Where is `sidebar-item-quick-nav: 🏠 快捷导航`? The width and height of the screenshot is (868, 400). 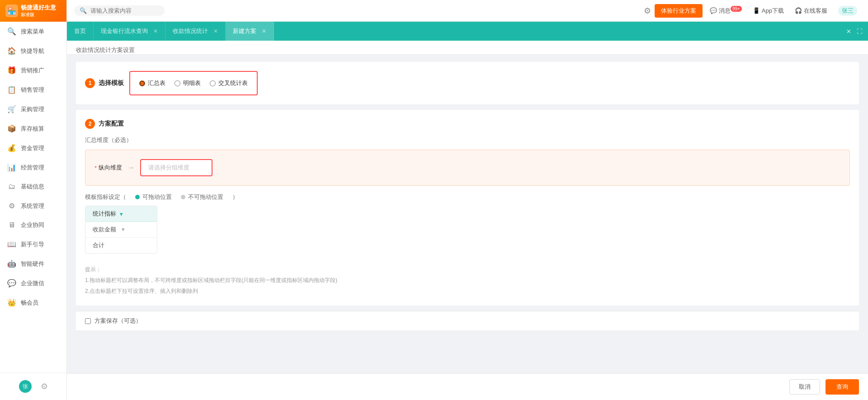 sidebar-item-quick-nav: 🏠 快捷导航 is located at coordinates (33, 51).